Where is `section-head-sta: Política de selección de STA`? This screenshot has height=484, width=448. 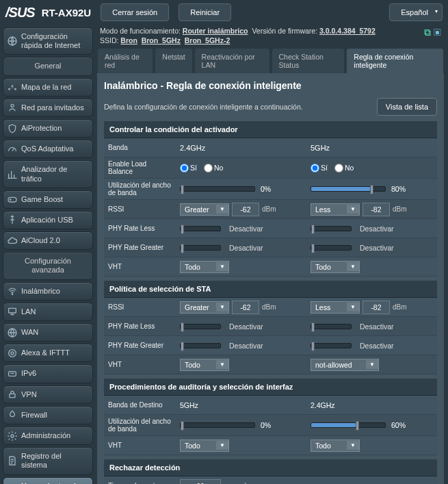 section-head-sta: Política de selección de STA is located at coordinates (271, 289).